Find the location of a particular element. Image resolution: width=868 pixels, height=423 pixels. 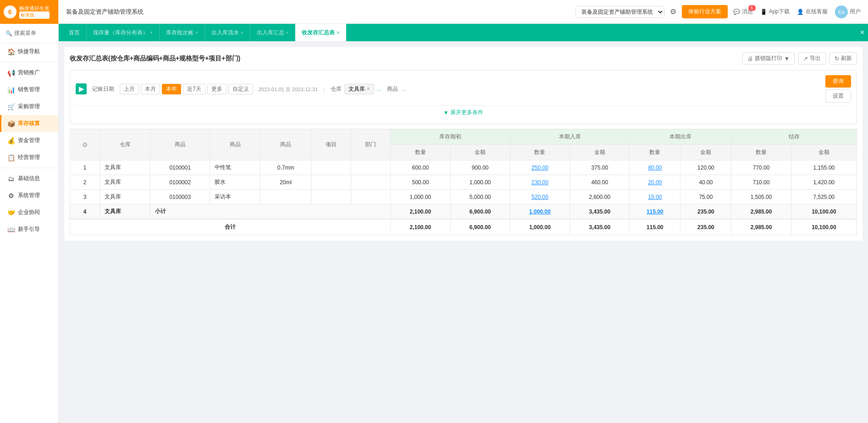

tab-home: 首页 is located at coordinates (74, 33).